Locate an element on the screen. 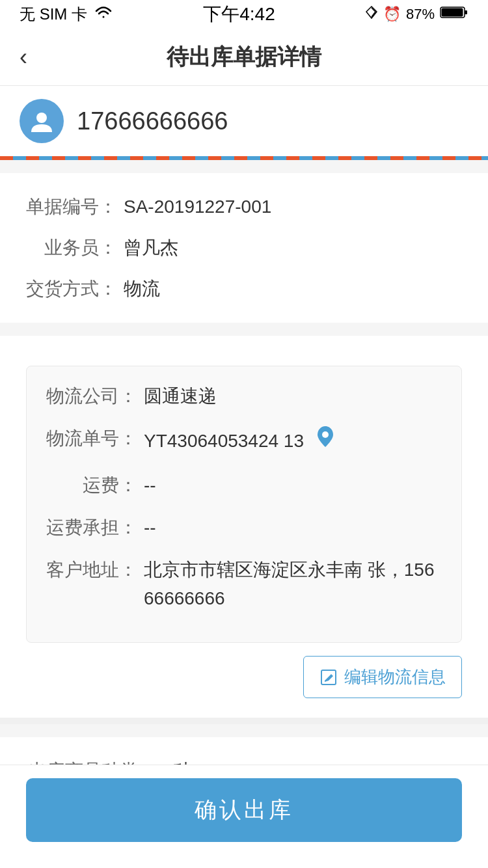  avatar is located at coordinates (42, 121).